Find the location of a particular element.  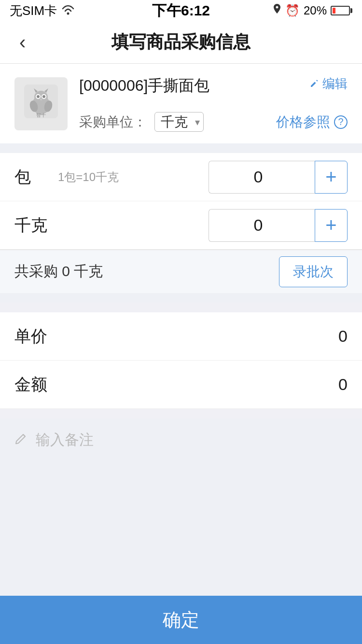

battery-percent: 20% is located at coordinates (315, 11).